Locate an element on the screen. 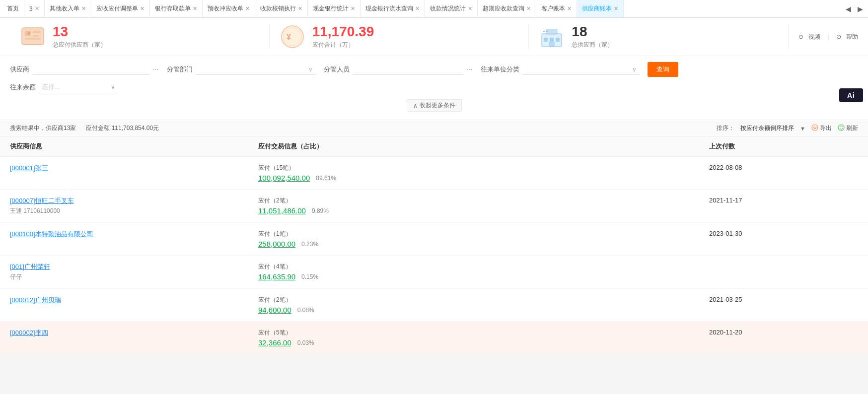 The height and width of the screenshot is (394, 868). nav-tab-pre-charge: 预收冲应收单✕ is located at coordinates (229, 9).